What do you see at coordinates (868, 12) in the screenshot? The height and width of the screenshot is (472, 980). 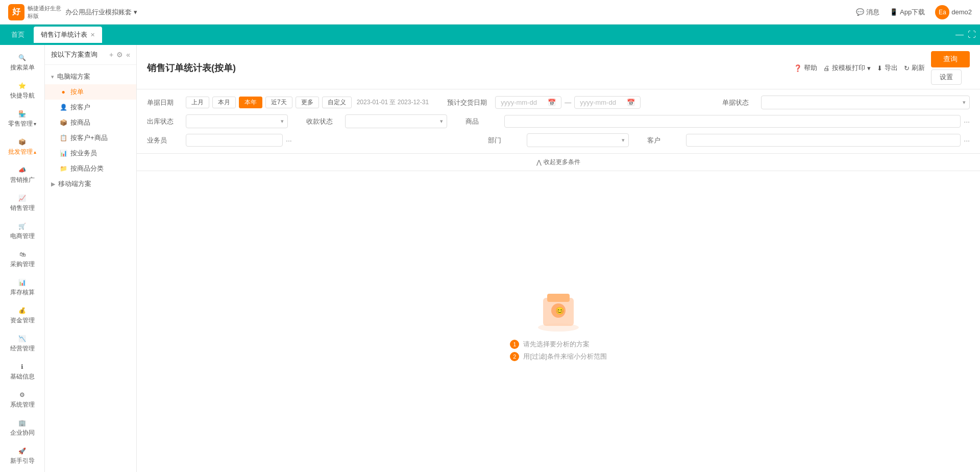 I see `message-button: 💬 消息` at bounding box center [868, 12].